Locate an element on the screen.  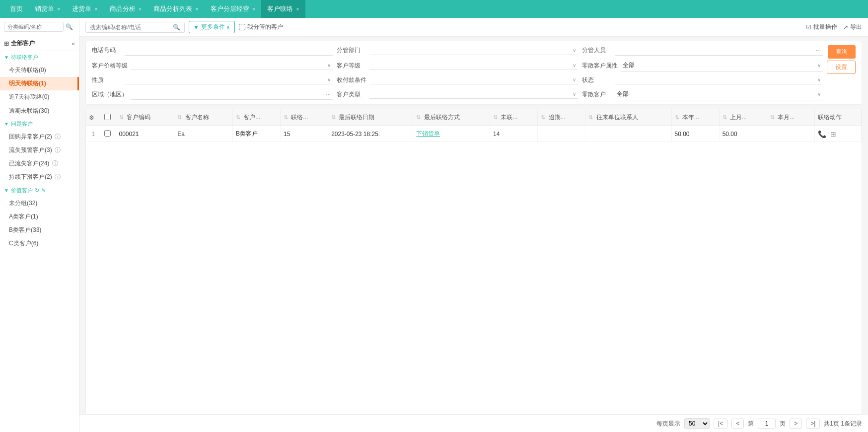
col-checkbox is located at coordinates (108, 118).